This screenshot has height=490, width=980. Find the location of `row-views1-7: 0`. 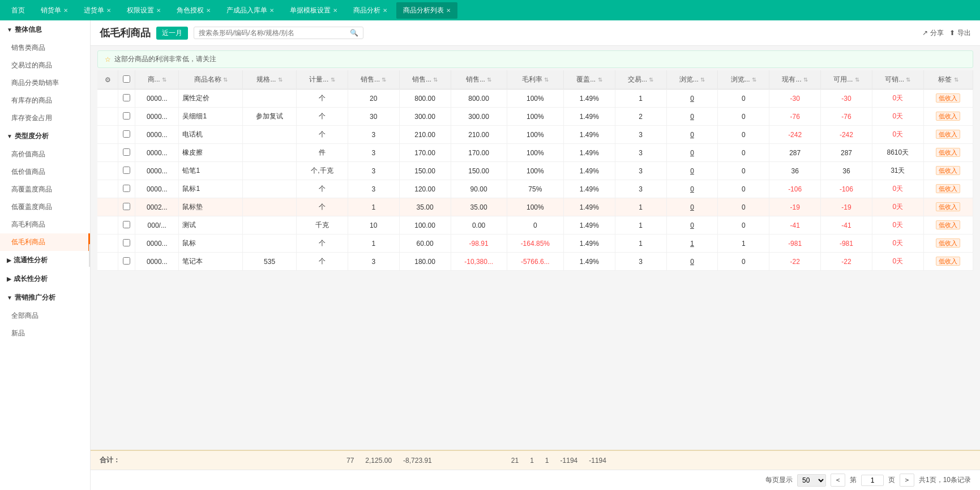

row-views1-7: 0 is located at coordinates (692, 225).